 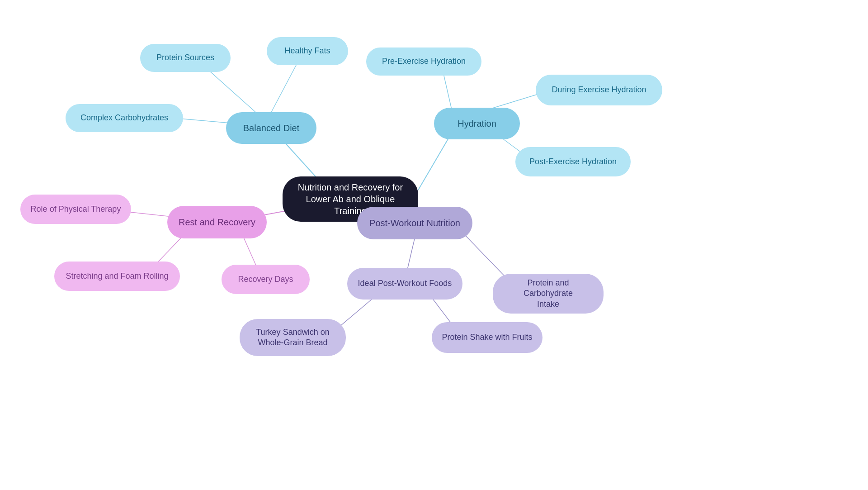 What do you see at coordinates (548, 294) in the screenshot?
I see `protein-carb-intake-node: Protein and Carbohydrate Intake` at bounding box center [548, 294].